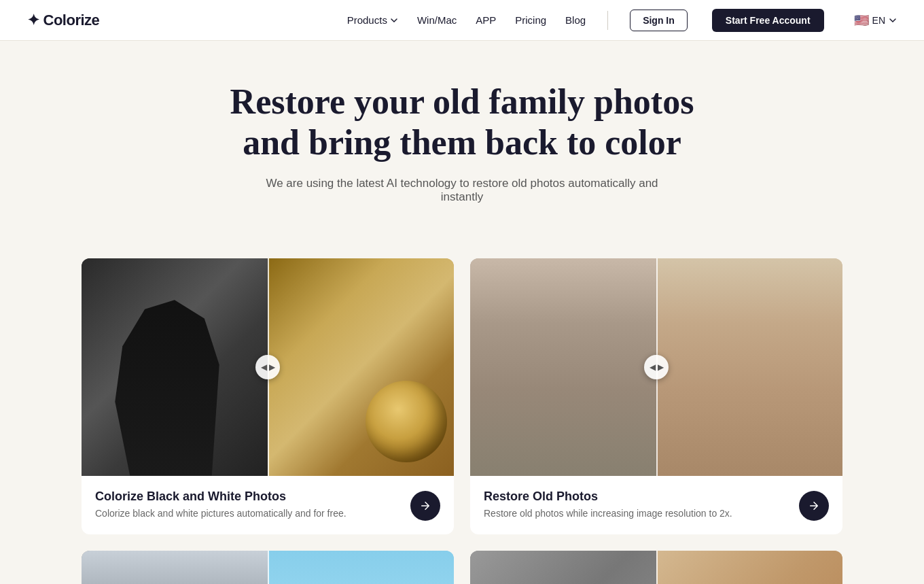 This screenshot has width=924, height=584. What do you see at coordinates (563, 567) in the screenshot?
I see `boy-bw-half` at bounding box center [563, 567].